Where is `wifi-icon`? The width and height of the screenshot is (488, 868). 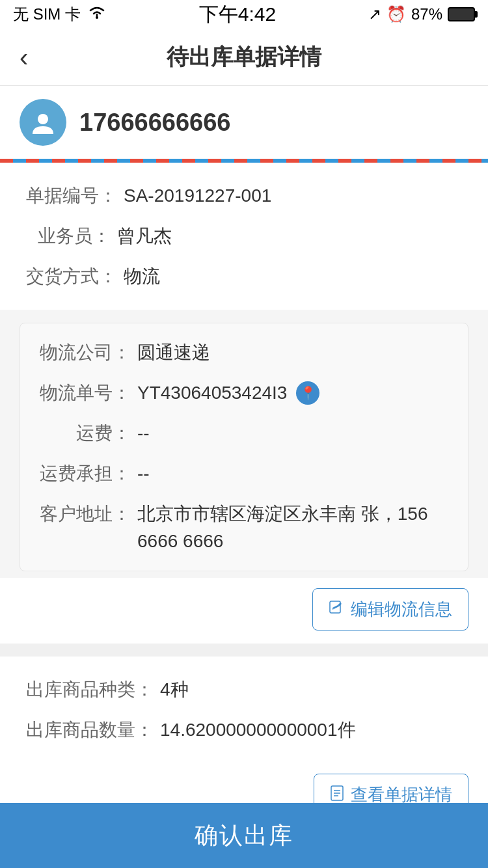
wifi-icon is located at coordinates (97, 14).